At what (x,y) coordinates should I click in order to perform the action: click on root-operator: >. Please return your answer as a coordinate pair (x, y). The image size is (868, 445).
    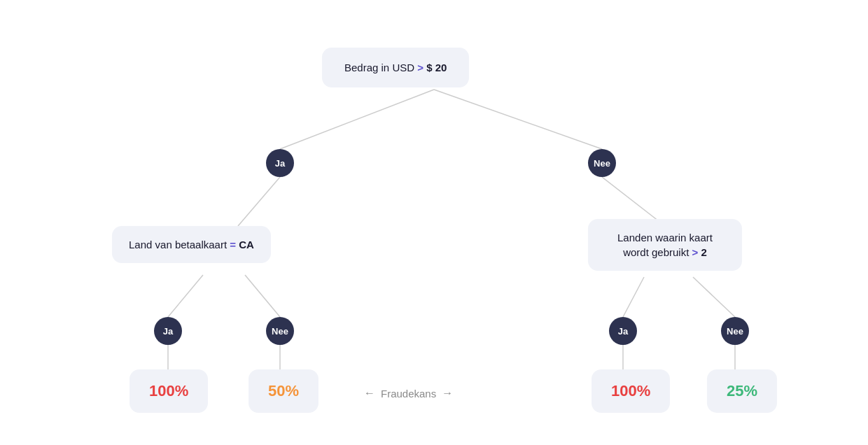
    Looking at the image, I should click on (420, 67).